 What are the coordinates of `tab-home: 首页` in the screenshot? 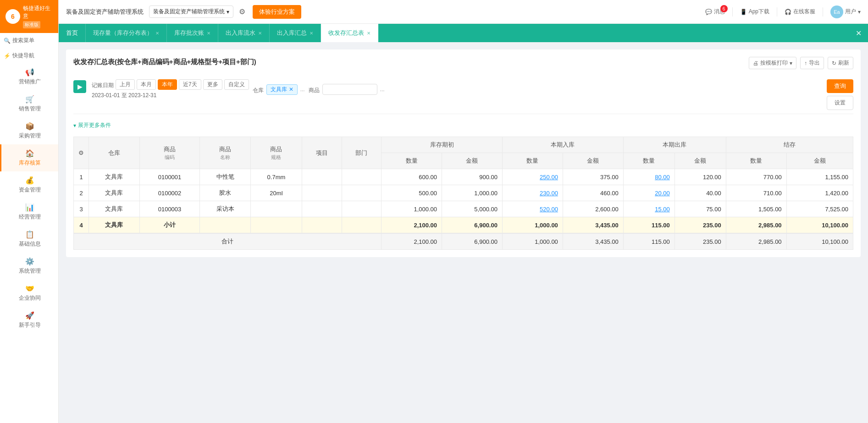 It's located at (72, 33).